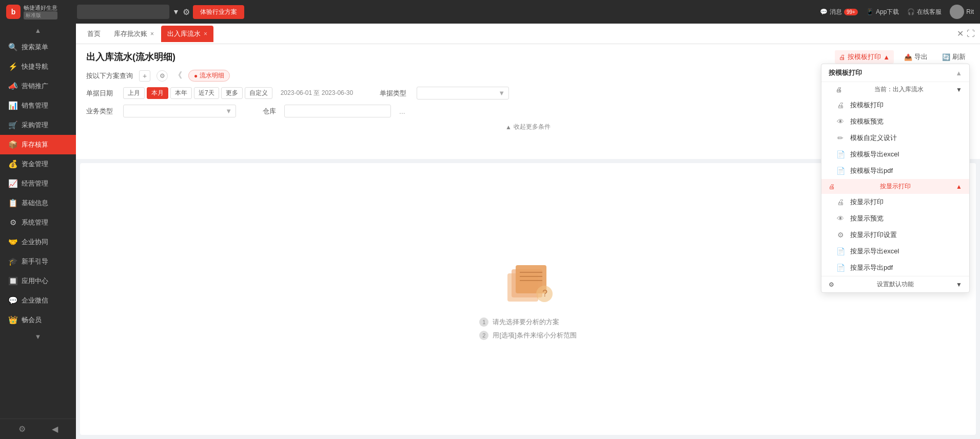 Image resolution: width=980 pixels, height=439 pixels. What do you see at coordinates (186, 12) in the screenshot?
I see `header-gear-btn: ⚙` at bounding box center [186, 12].